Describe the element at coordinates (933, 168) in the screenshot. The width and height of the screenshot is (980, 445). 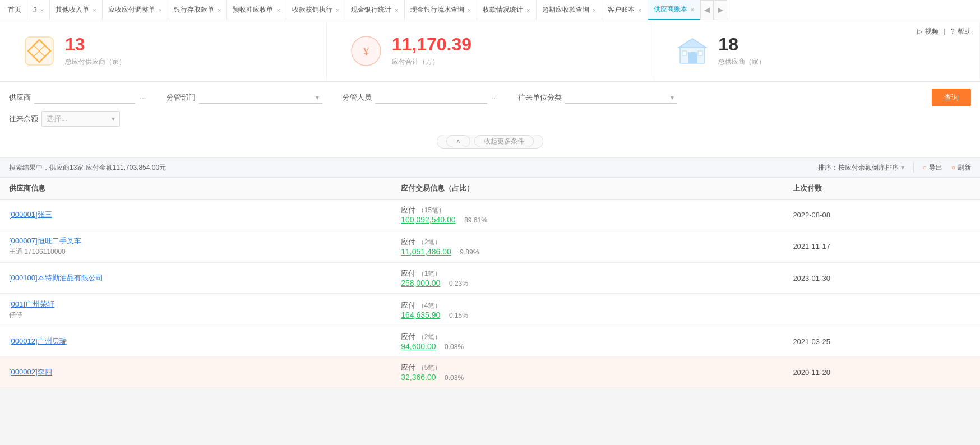
I see `export-button: ○ 导出` at that location.